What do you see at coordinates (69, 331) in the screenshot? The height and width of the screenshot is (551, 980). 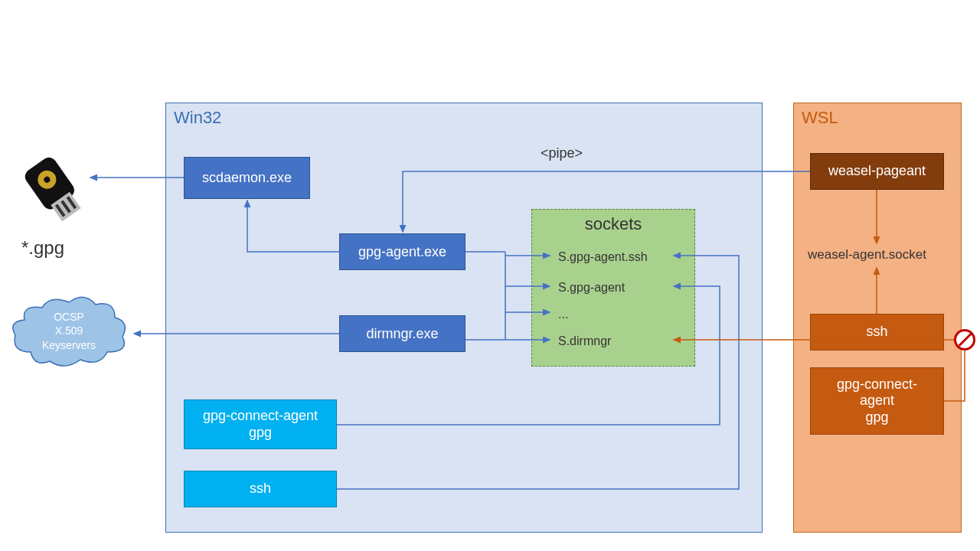 I see `cloud-keyservers: OCSP X.509 Keyservers` at bounding box center [69, 331].